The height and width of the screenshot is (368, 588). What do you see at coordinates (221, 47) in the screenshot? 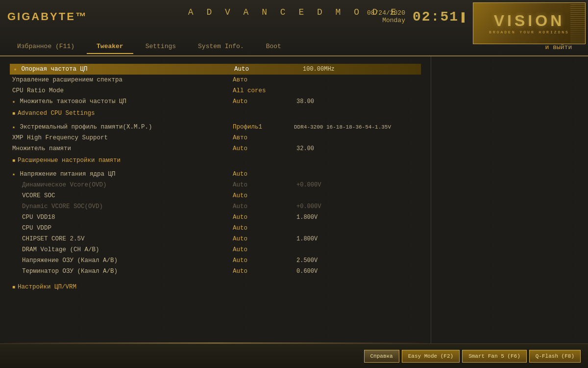
I see `tab-sysinfo: System Info.` at bounding box center [221, 47].